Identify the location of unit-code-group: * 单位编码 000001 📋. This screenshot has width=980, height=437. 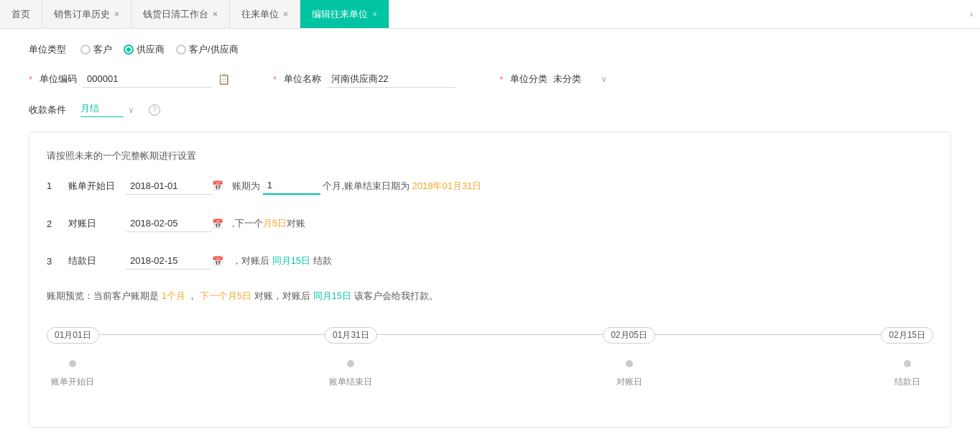
(129, 79).